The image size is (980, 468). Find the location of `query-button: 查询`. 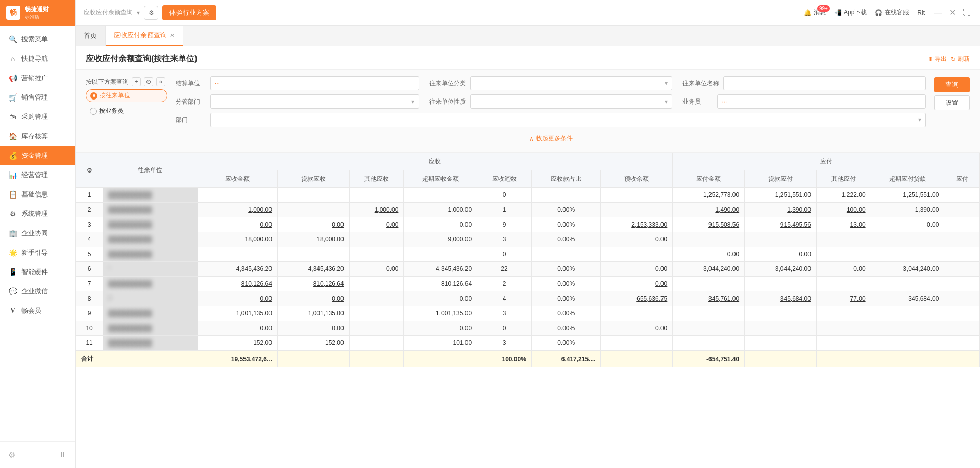

query-button: 查询 is located at coordinates (952, 85).